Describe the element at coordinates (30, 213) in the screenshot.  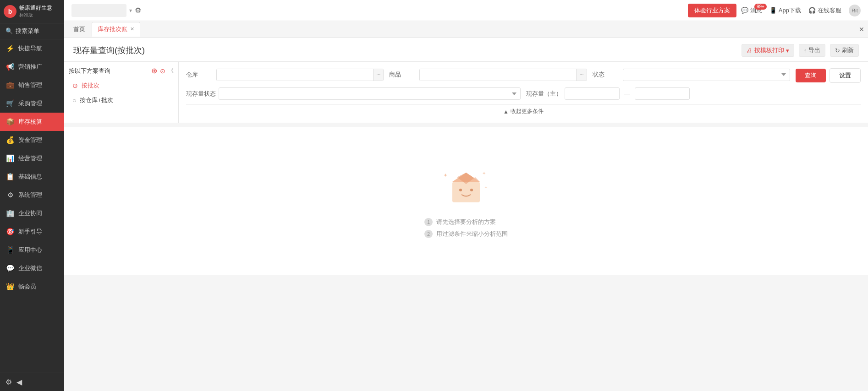
I see `nav-label-enterprise: 企业协同` at that location.